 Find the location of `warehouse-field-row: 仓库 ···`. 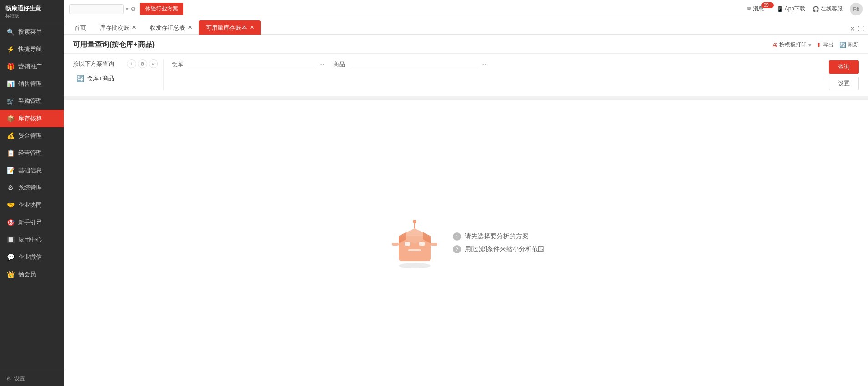

warehouse-field-row: 仓库 ··· is located at coordinates (248, 64).